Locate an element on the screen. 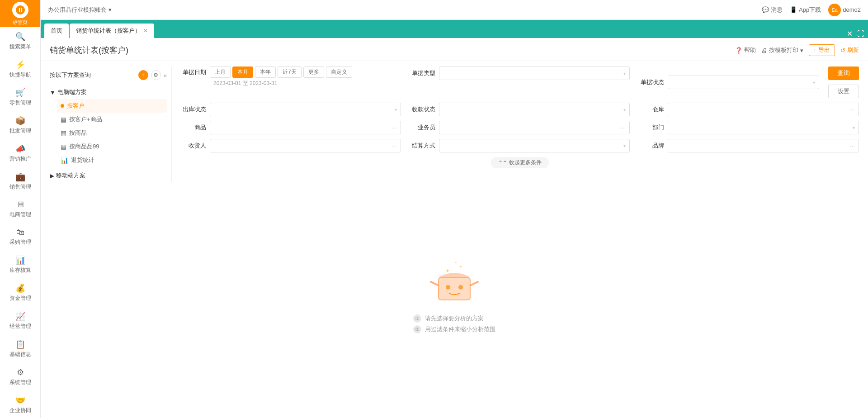 This screenshot has width=868, height=418. scheme-desktop-group-title: ▼ 电脑端方案 is located at coordinates (108, 92).